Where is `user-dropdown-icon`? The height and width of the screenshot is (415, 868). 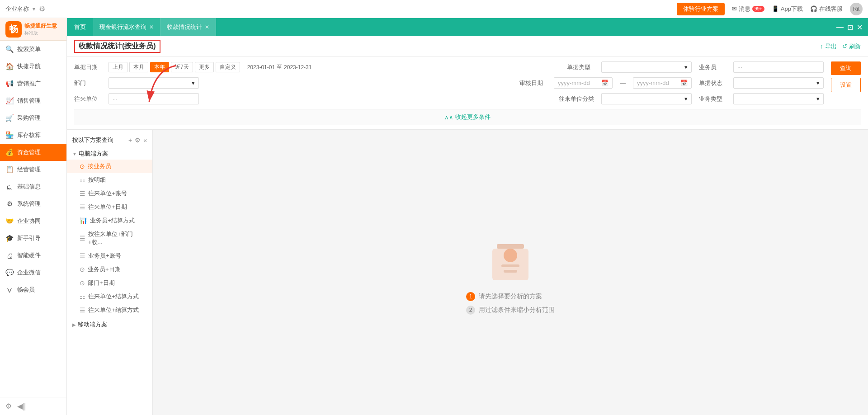
user-dropdown-icon is located at coordinates (34, 9).